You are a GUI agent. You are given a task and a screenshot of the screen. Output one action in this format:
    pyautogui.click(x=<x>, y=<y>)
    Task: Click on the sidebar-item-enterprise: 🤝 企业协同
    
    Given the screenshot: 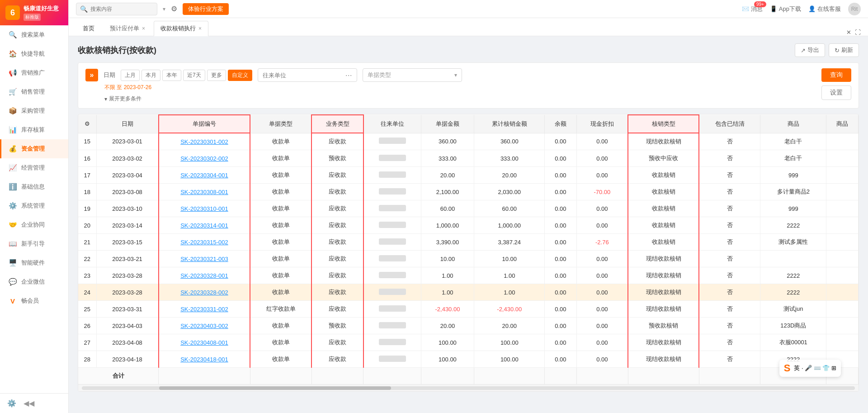 What is the action you would take?
    pyautogui.click(x=34, y=225)
    